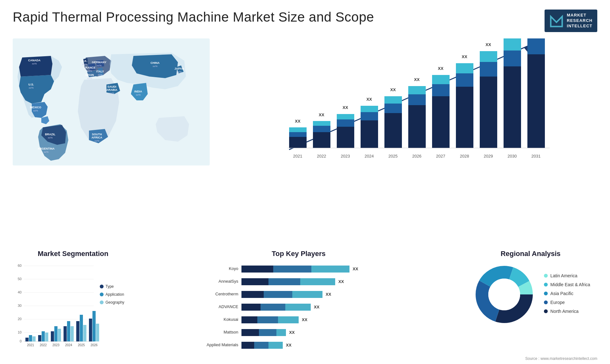  Describe the element at coordinates (564, 311) in the screenshot. I see `north-america-label: North America` at that location.